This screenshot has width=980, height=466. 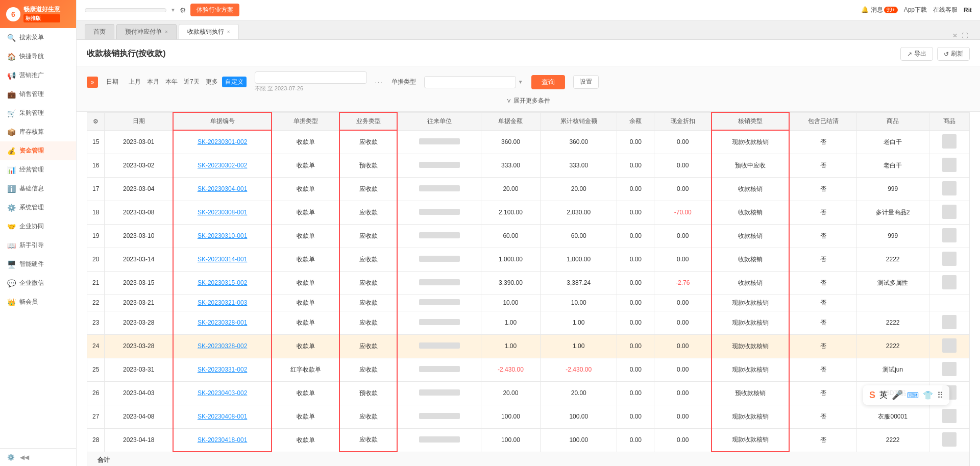 I want to click on sn-link: SK-20230328-002, so click(x=223, y=346).